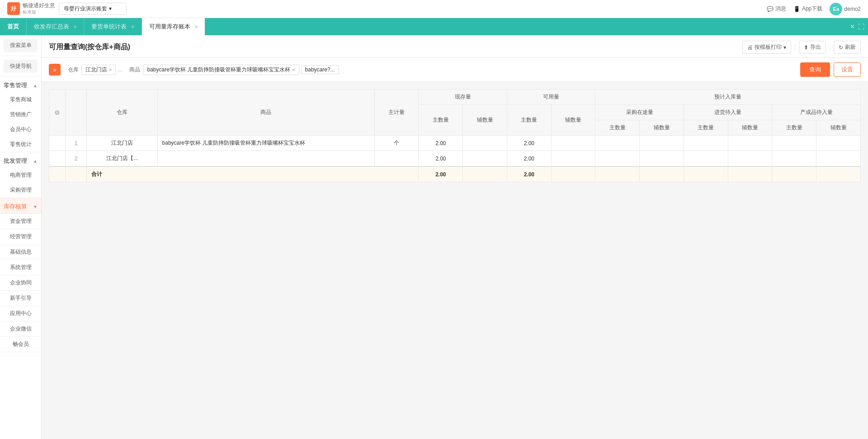  What do you see at coordinates (21, 268) in the screenshot?
I see `sidebar-item-system: 系统管理` at bounding box center [21, 268].